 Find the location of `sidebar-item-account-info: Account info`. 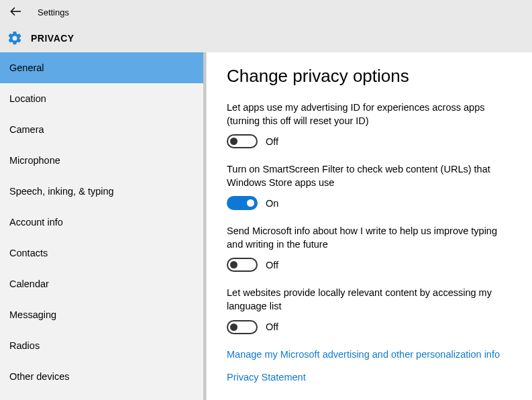

sidebar-item-account-info: Account info is located at coordinates (103, 222).